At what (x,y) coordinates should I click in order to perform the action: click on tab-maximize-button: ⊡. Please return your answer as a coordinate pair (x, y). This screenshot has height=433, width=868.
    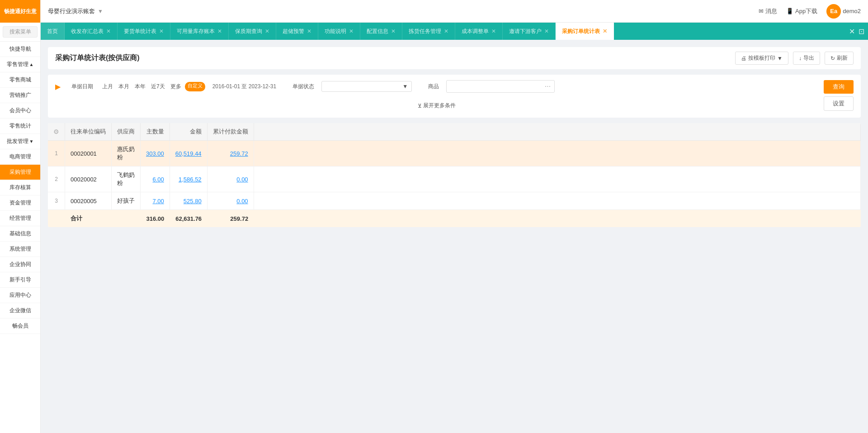
    Looking at the image, I should click on (862, 32).